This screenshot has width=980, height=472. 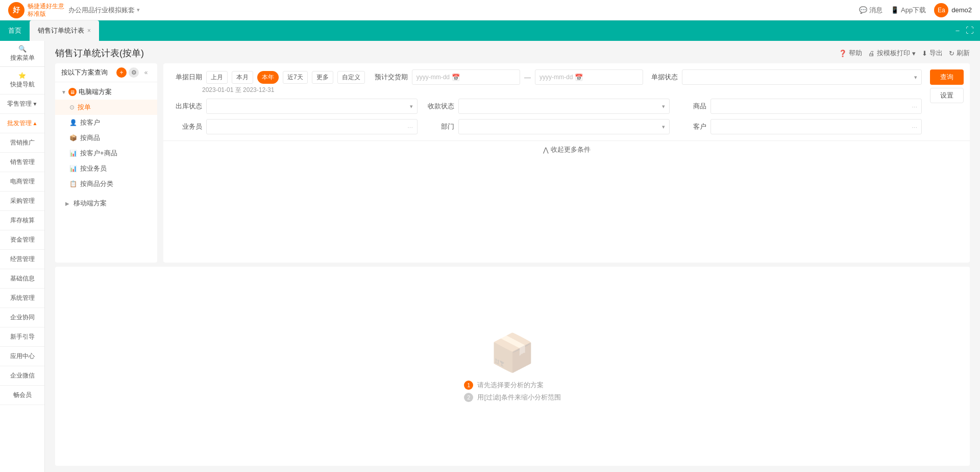 What do you see at coordinates (410, 127) in the screenshot?
I see `salesman-dots: ···` at bounding box center [410, 127].